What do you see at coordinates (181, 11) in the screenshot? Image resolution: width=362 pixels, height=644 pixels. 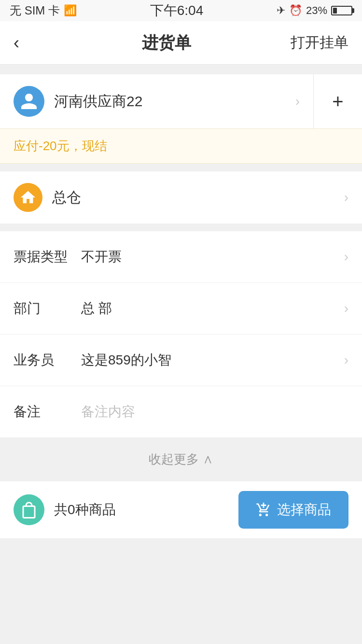 I see `status-bar: 无 SIM 卡 📶 下午6:04 ✈ ⏰ 23%` at bounding box center [181, 11].